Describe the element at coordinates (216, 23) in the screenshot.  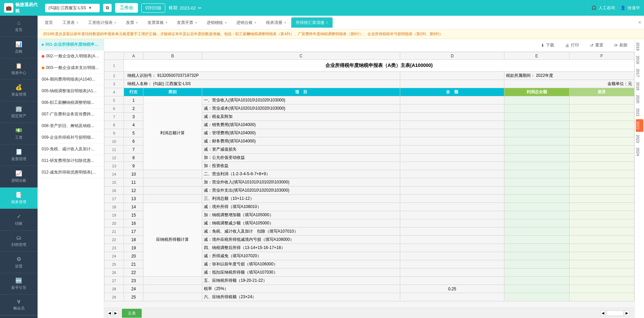
I see `tab-sales-check: 进销稽核 ×` at that location.